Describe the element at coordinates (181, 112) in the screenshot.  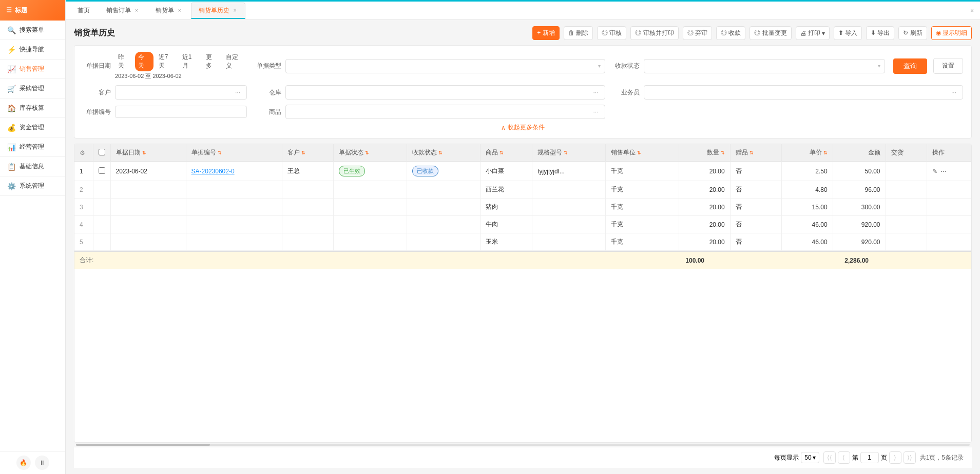
I see `filter-doc-no-input` at that location.